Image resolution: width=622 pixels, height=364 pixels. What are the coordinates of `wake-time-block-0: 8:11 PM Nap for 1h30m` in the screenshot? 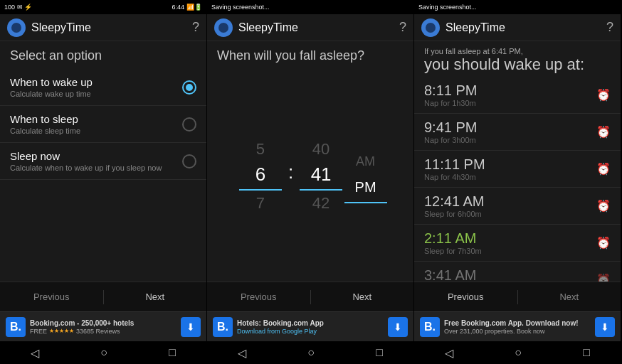 It's located at (510, 95).